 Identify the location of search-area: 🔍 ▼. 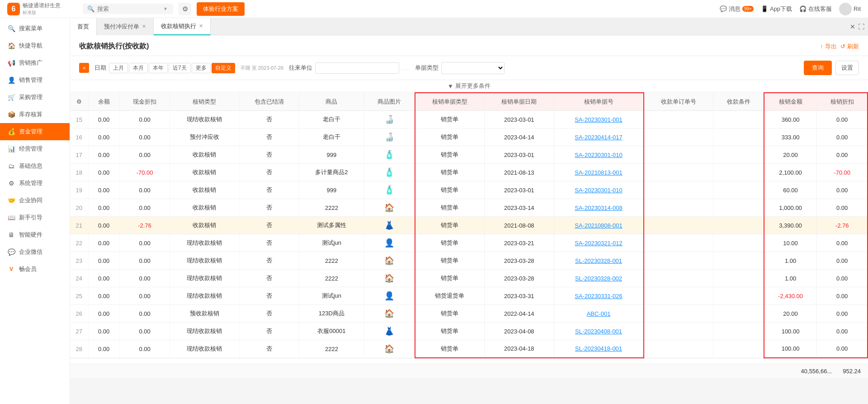
(128, 9).